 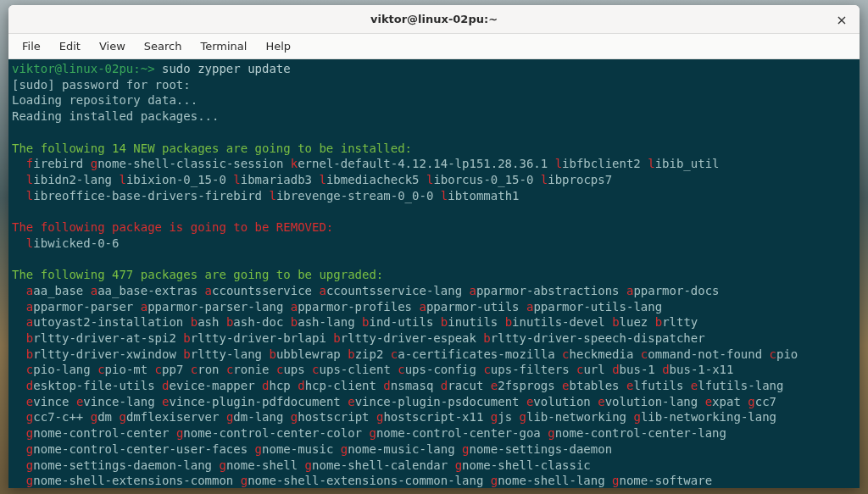 What do you see at coordinates (434, 47) in the screenshot?
I see `menubar: File Edit View Search Terminal Help` at bounding box center [434, 47].